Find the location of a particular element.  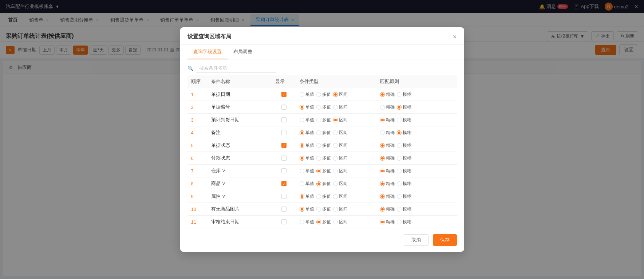

save-button: 保存 is located at coordinates (445, 240).